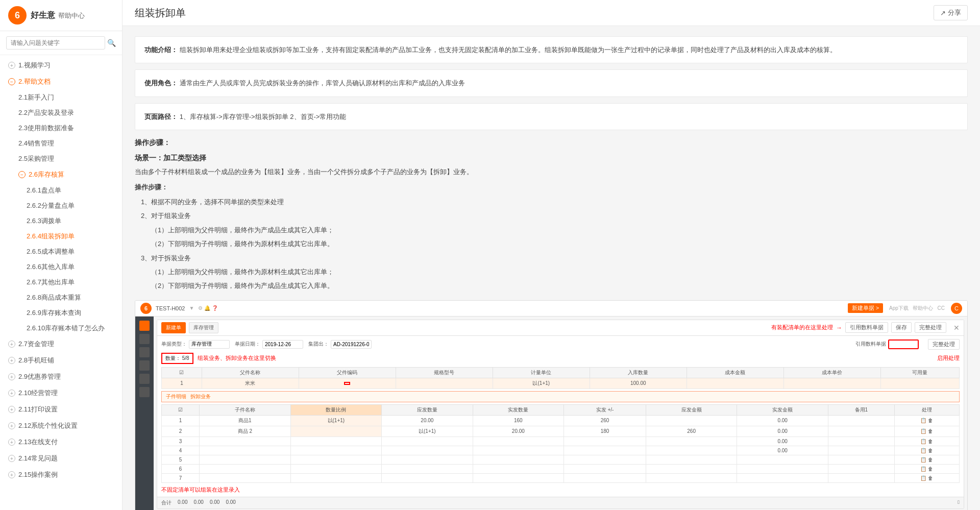  Describe the element at coordinates (61, 409) in the screenshot. I see `sidebar-item-2-11: + 2.11打印设置` at that location.